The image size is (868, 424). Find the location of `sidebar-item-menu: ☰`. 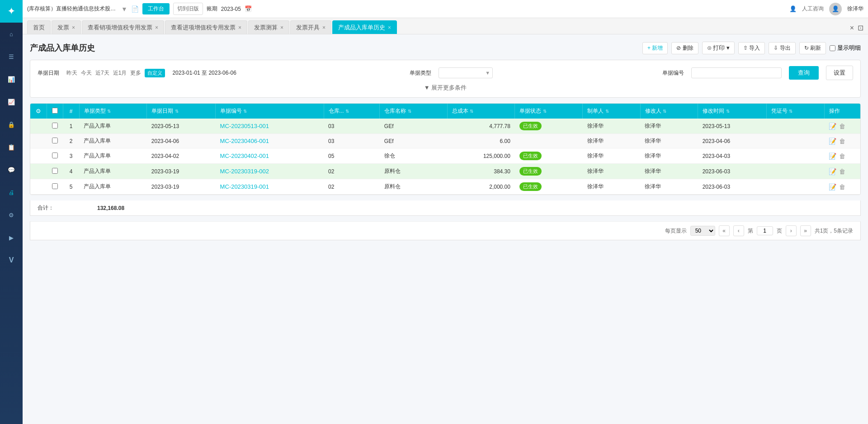

sidebar-item-menu: ☰ is located at coordinates (11, 57).